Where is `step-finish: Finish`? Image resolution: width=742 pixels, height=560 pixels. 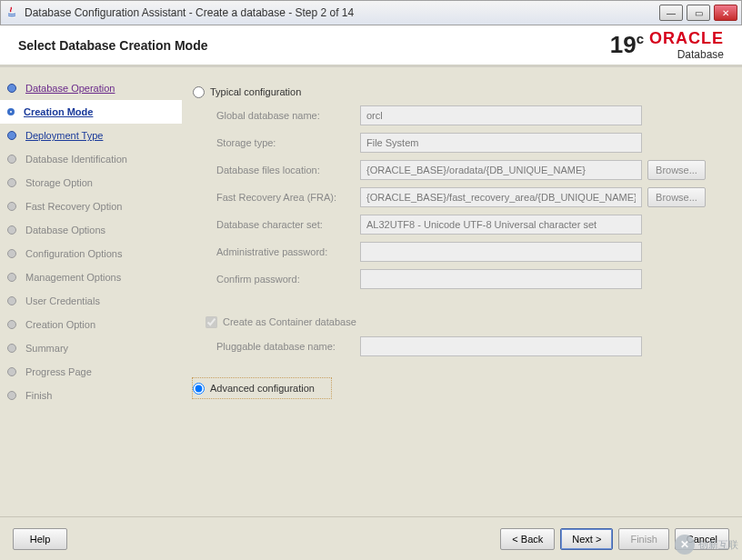
step-finish: Finish is located at coordinates (91, 395).